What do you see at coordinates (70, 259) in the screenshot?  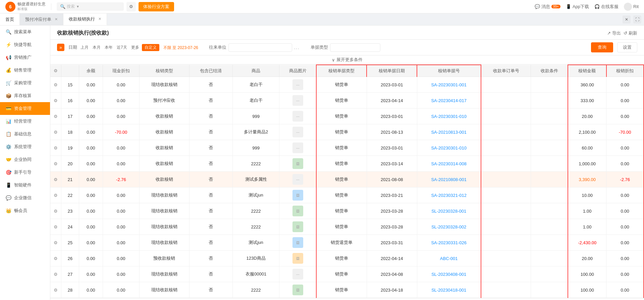 I see `row-seq: 26` at bounding box center [70, 259].